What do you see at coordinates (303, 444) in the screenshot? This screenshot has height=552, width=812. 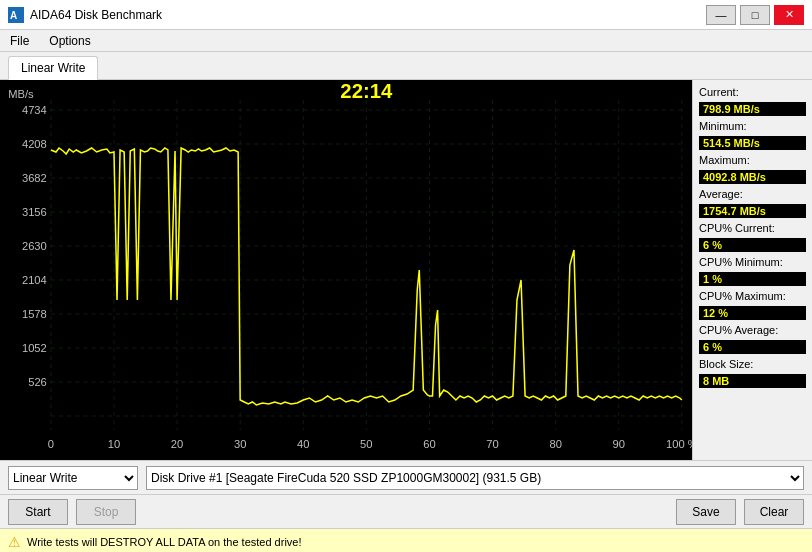 I see `svg-text: 40` at bounding box center [303, 444].